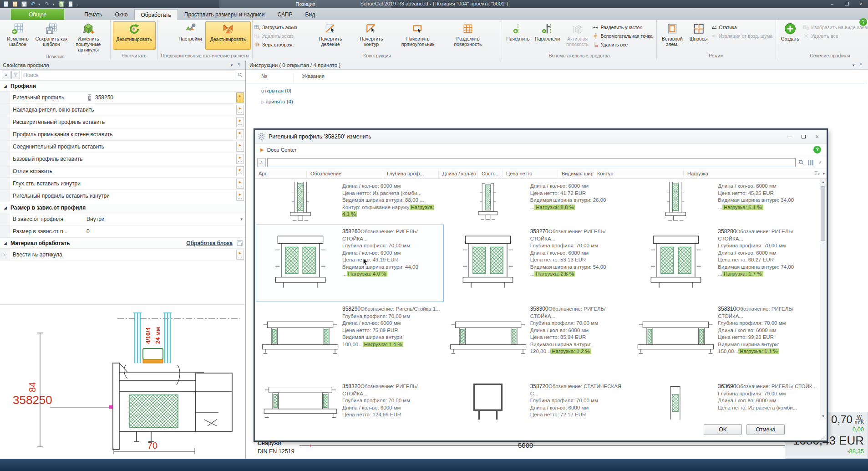  I want to click on sidebar-search-input, so click(128, 75).